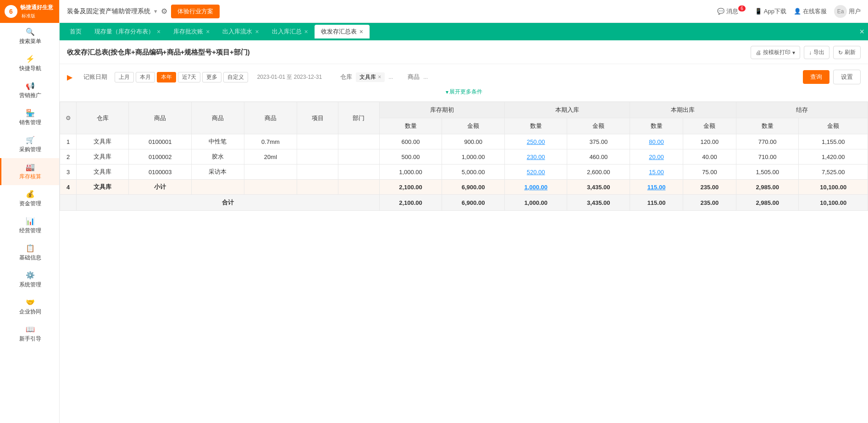  What do you see at coordinates (847, 11) in the screenshot?
I see `user-item: Ea 用户` at bounding box center [847, 11].